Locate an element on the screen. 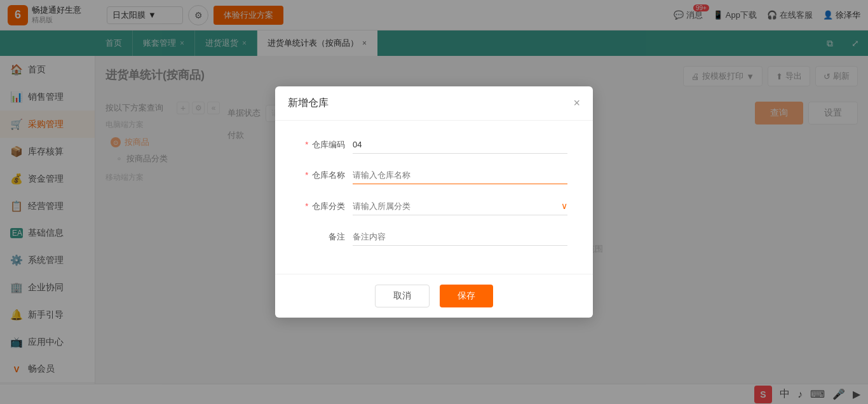 Image resolution: width=868 pixels, height=404 pixels. warehouse-name-label: * 仓库名称 is located at coordinates (323, 175).